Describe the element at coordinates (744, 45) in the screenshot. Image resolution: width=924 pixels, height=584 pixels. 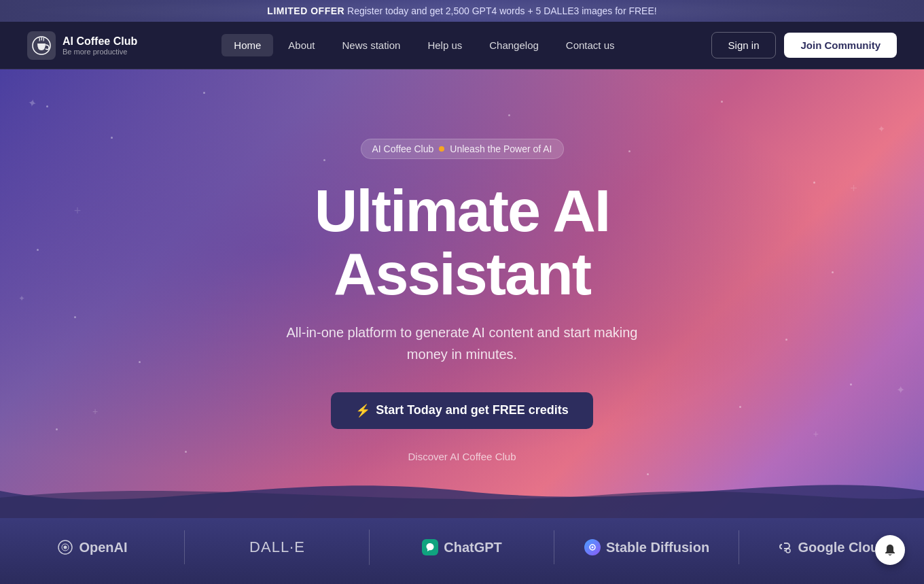
I see `signin-button: Sign in` at that location.